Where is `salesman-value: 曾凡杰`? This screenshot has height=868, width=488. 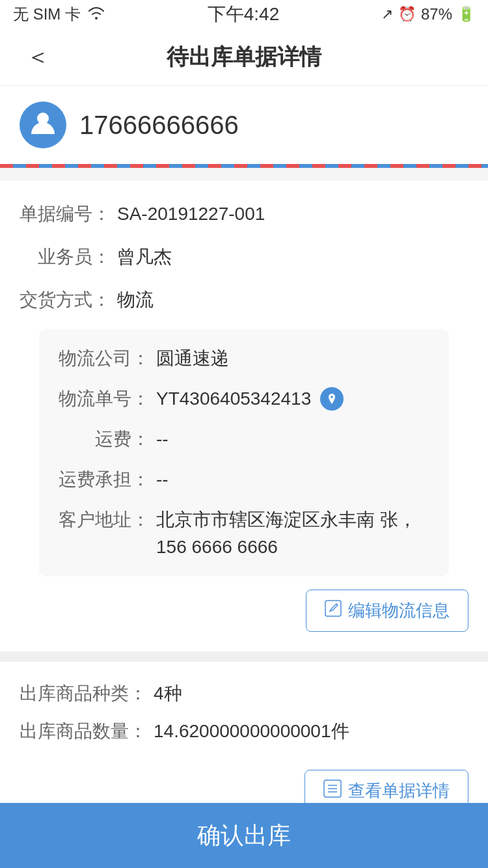 salesman-value: 曾凡杰 is located at coordinates (293, 257).